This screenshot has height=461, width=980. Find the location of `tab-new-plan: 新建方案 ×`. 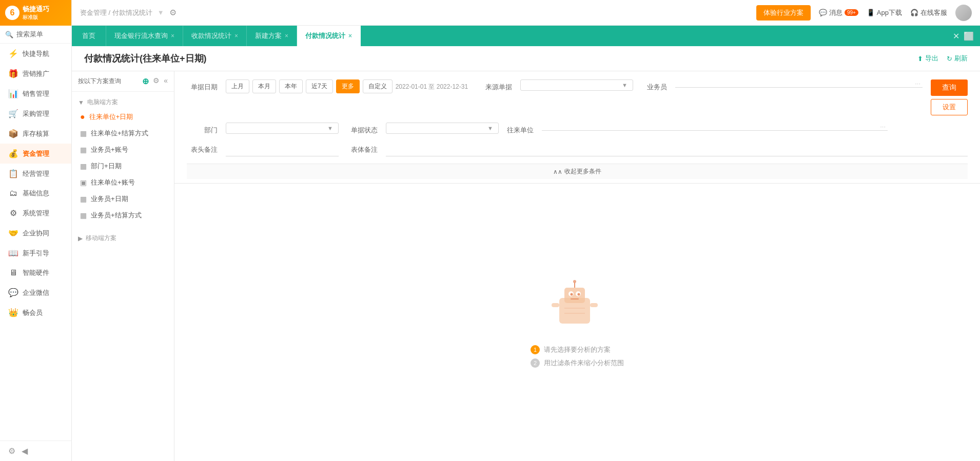

tab-new-plan: 新建方案 × is located at coordinates (272, 36).